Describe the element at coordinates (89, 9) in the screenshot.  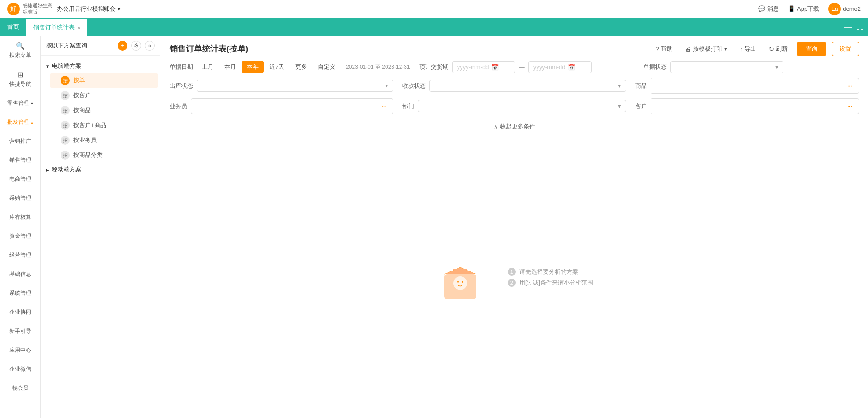
I see `app-selector: 办公用品行业模拟账套 ▾` at that location.